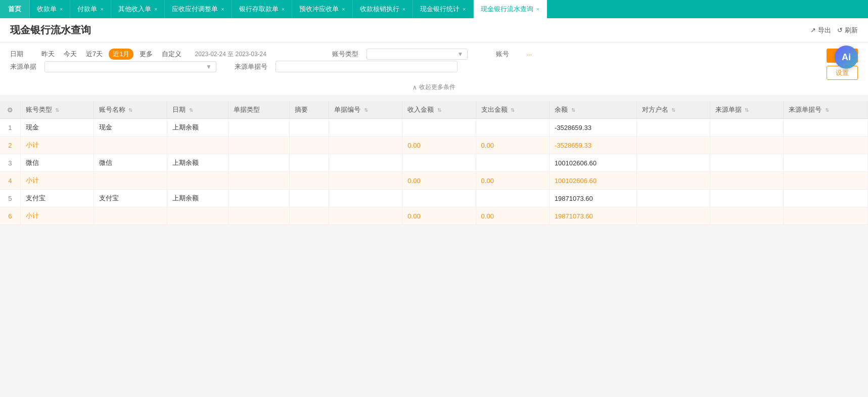 The image size is (868, 397). What do you see at coordinates (419, 67) in the screenshot?
I see `filter-row-2: 来源单据 ▼ 来源单据号` at bounding box center [419, 67].